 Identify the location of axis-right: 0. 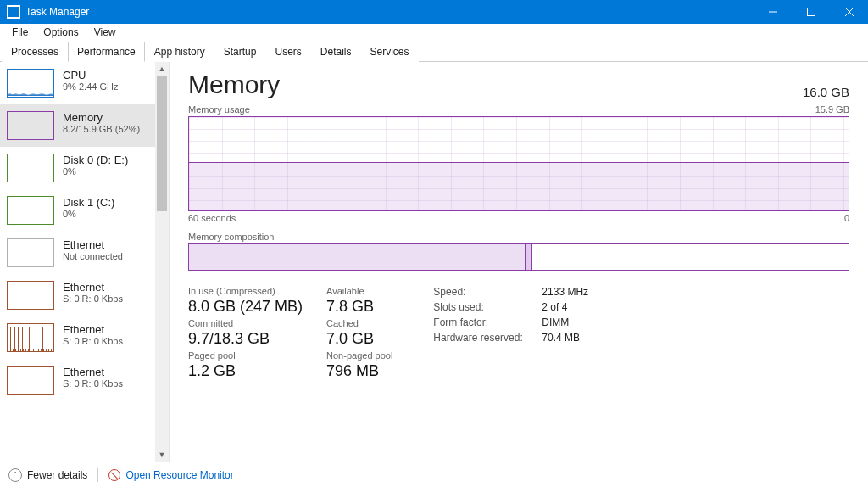
(847, 218).